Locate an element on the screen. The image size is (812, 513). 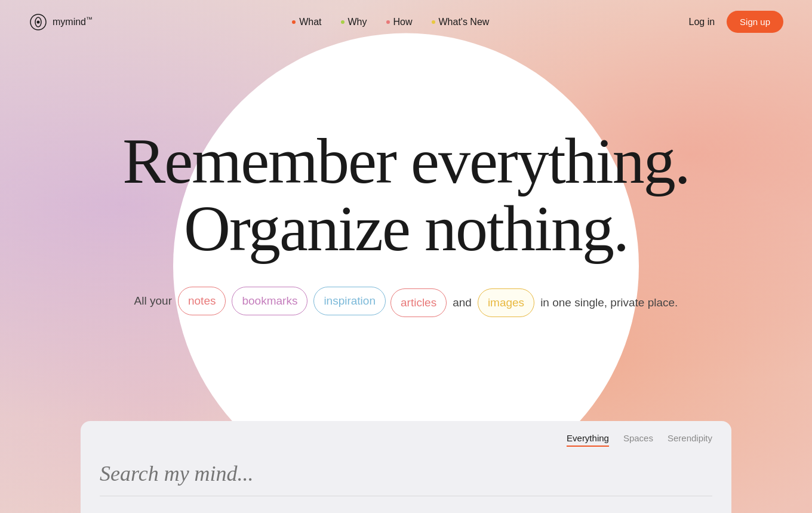
search-tabs: Everything Spaces Serendipity is located at coordinates (406, 440).